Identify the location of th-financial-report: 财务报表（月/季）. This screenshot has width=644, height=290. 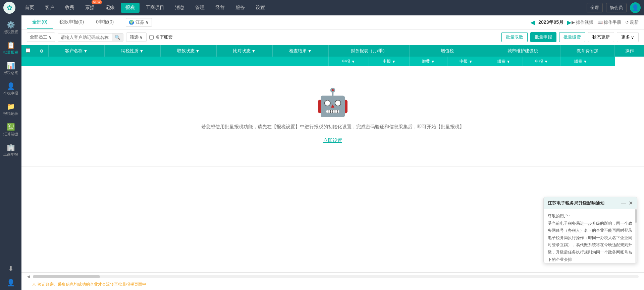
(369, 51).